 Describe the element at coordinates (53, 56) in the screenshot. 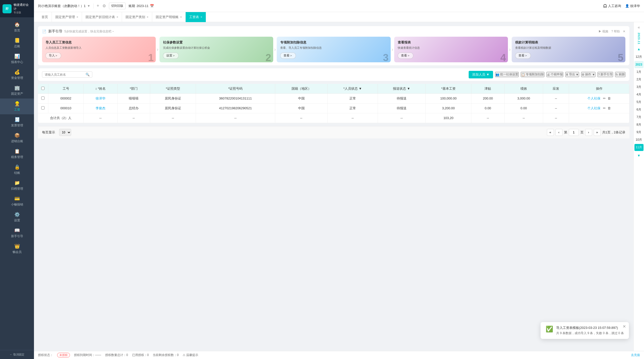

I see `step-1-button: 导入＞` at that location.